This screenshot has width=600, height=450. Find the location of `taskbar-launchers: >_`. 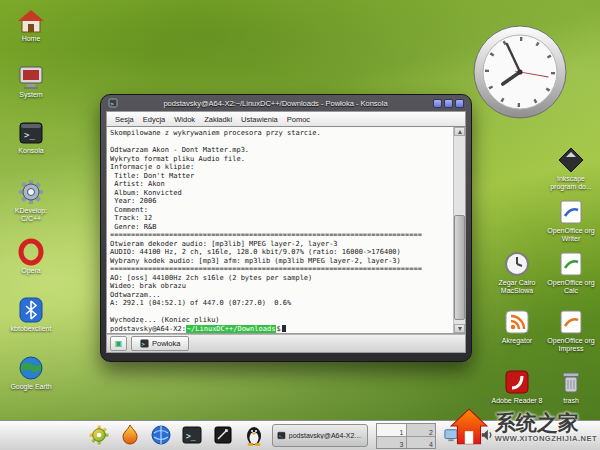

taskbar-launchers: >_ is located at coordinates (191, 435).